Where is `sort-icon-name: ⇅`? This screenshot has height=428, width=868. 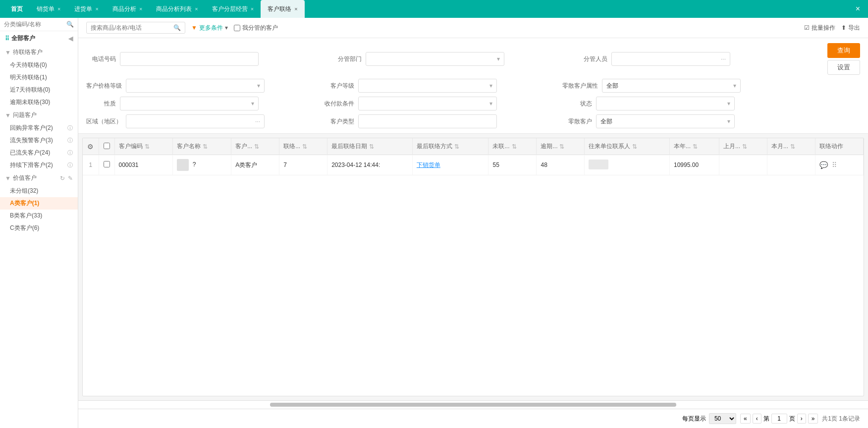 sort-icon-name: ⇅ is located at coordinates (205, 147).